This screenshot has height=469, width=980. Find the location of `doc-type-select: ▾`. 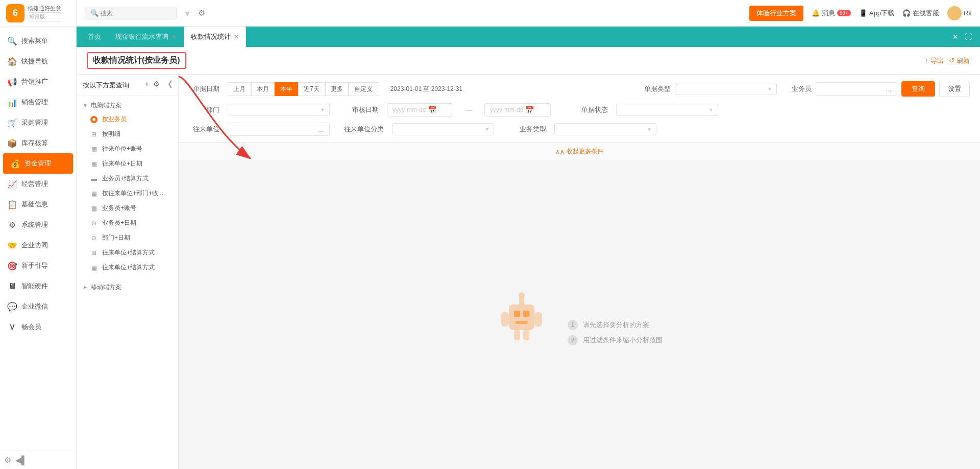

doc-type-select: ▾ is located at coordinates (726, 89).